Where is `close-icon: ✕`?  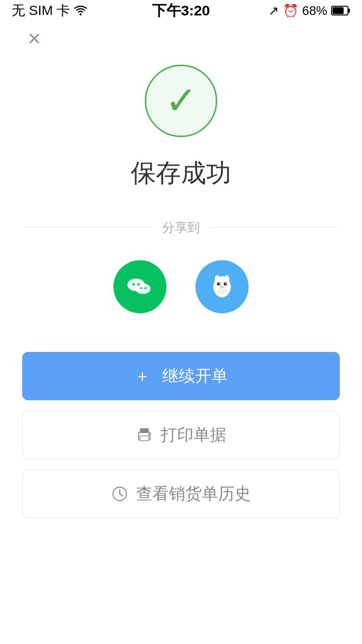
close-icon: ✕ is located at coordinates (34, 39).